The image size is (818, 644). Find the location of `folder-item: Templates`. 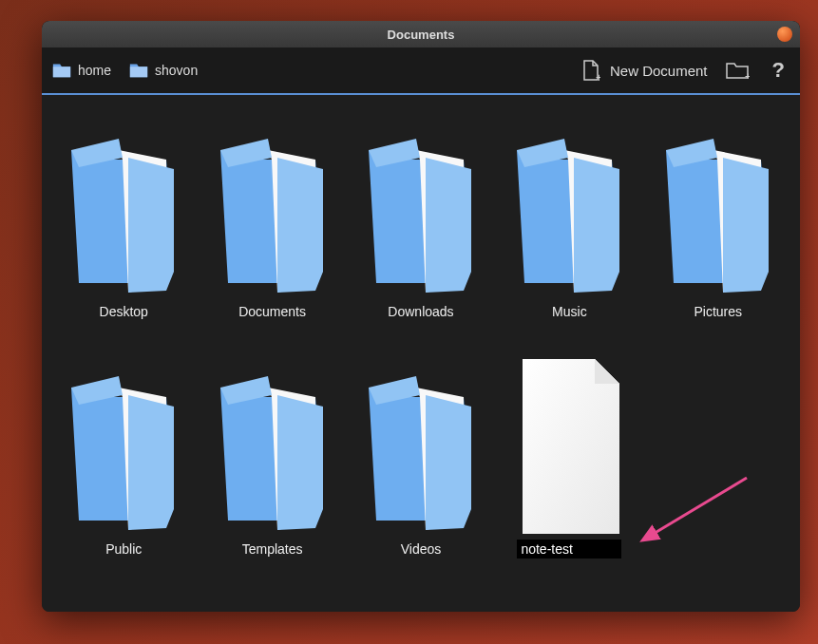

folder-item: Templates is located at coordinates (272, 457).